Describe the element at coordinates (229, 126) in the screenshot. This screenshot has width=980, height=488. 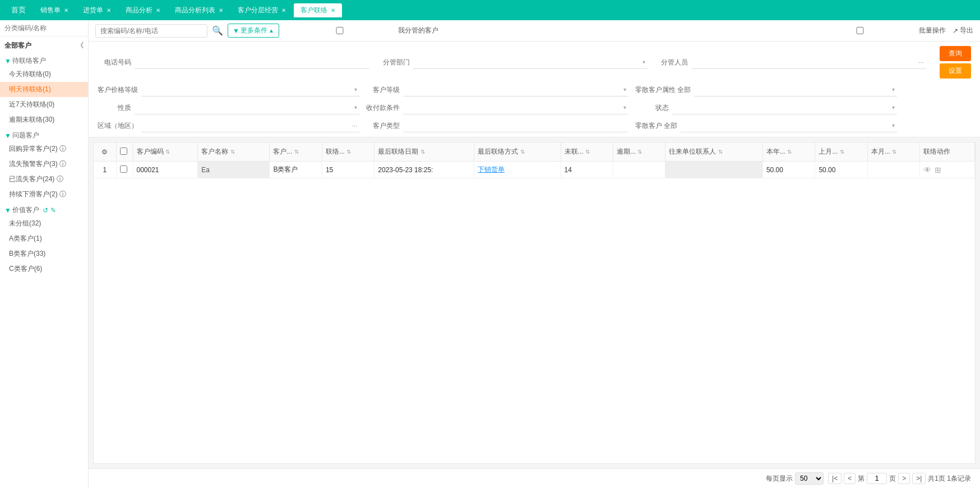
I see `filter-region: 区域（地区） ···` at that location.